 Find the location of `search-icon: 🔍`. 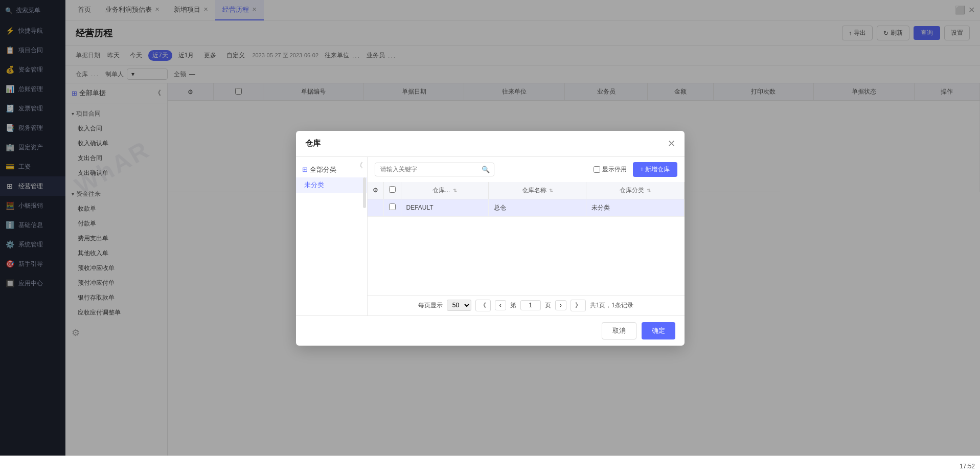

search-icon: 🔍 is located at coordinates (486, 170).